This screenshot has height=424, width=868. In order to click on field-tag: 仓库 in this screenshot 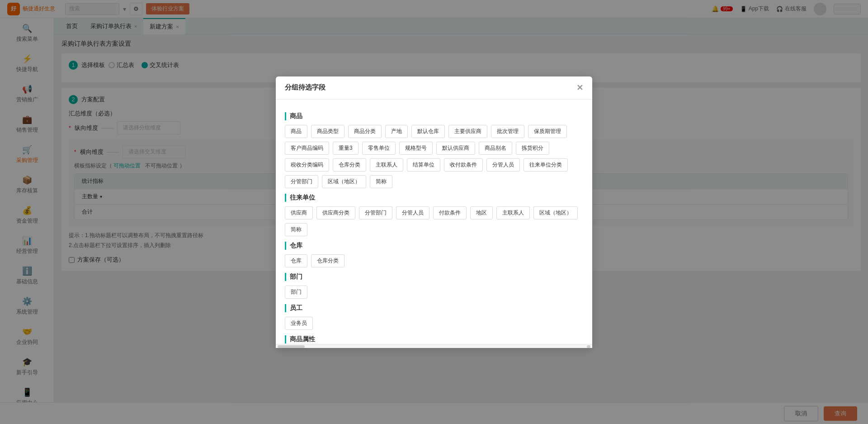, I will do `click(296, 261)`.